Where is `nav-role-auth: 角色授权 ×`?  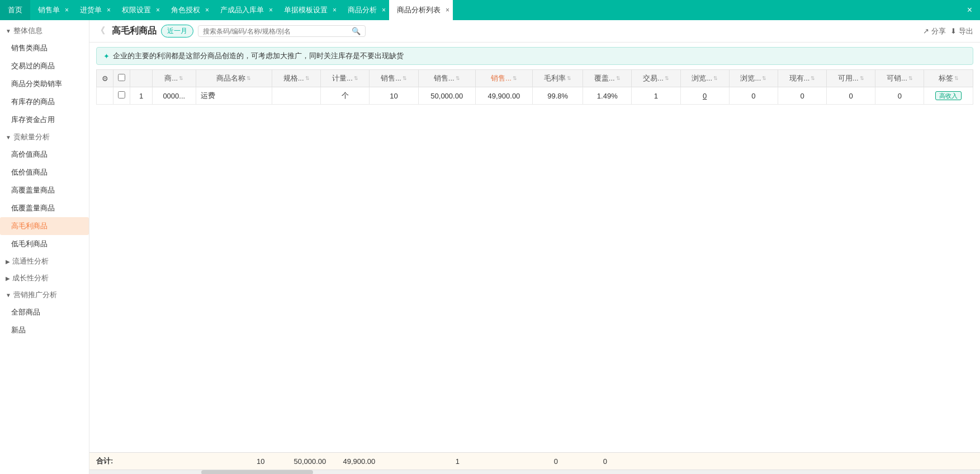 nav-role-auth: 角色授权 × is located at coordinates (188, 10).